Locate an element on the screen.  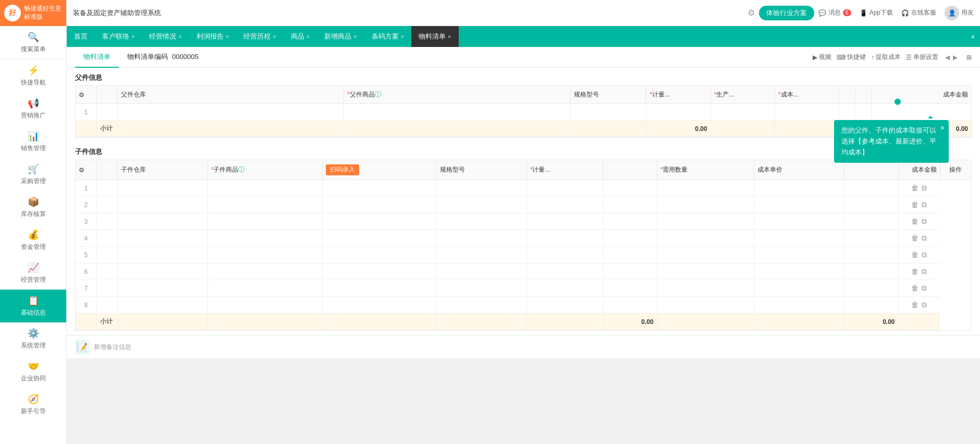
parent-row1-col3 is located at coordinates (458, 112).